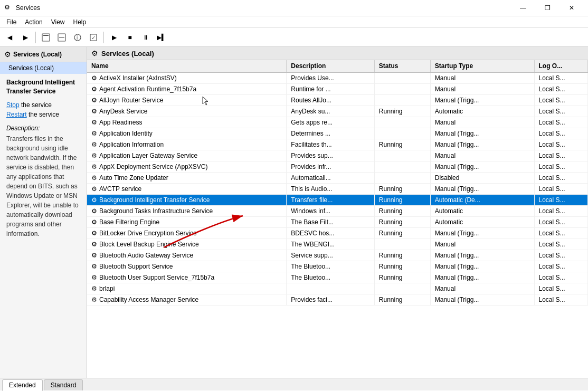 Image resolution: width=588 pixels, height=391 pixels. What do you see at coordinates (547, 8) in the screenshot?
I see `maximize-button: ❐` at bounding box center [547, 8].